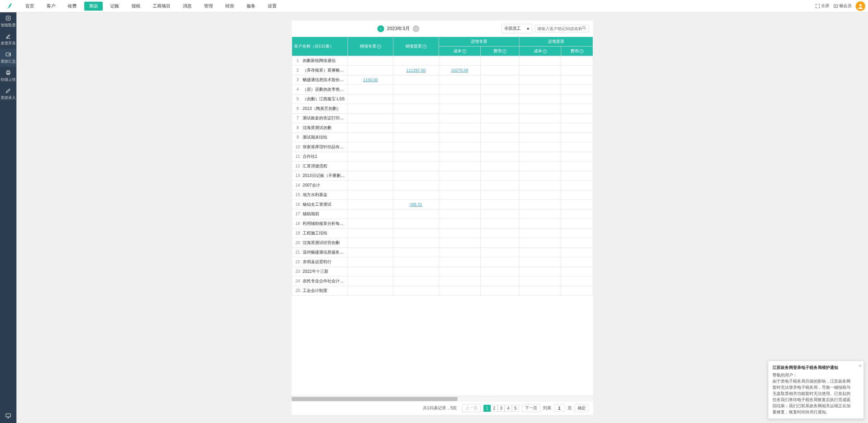 The image size is (868, 423). Describe the element at coordinates (370, 47) in the screenshot. I see `th-sales-special: 销项专票?` at that location.